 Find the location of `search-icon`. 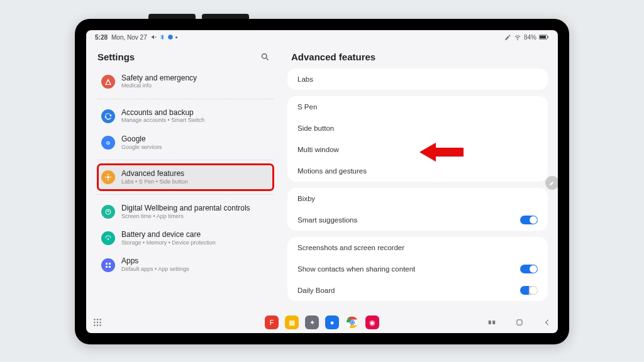

search-icon is located at coordinates (265, 57).